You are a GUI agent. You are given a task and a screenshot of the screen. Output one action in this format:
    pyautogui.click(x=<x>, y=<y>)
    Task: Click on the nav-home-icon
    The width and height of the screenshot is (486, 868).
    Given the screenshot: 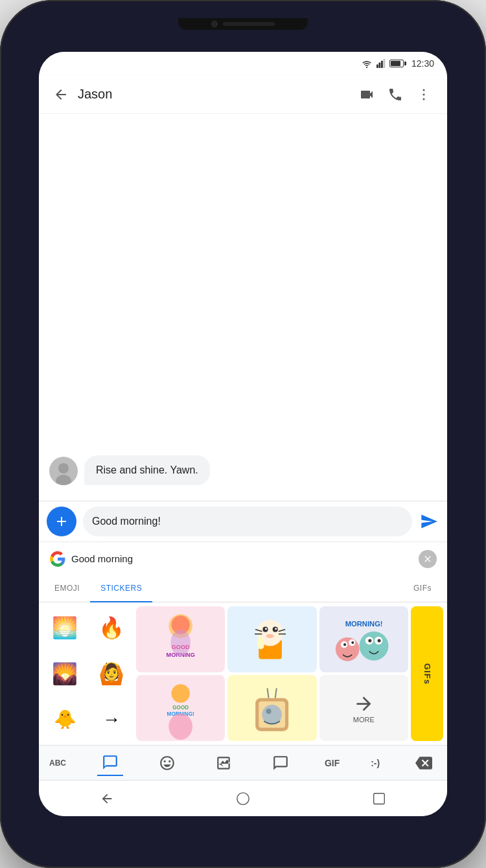 What is the action you would take?
    pyautogui.click(x=243, y=799)
    